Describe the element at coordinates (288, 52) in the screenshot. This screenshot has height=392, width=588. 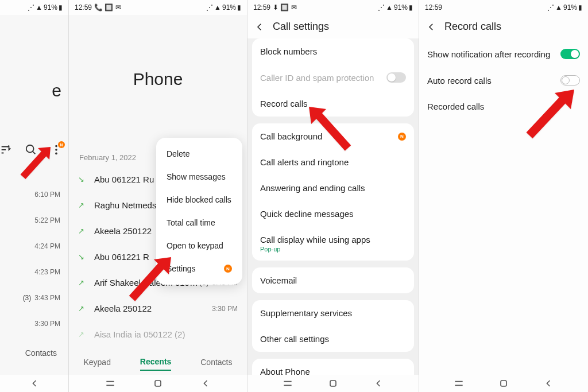
I see `setting-label: Block numbers` at that location.